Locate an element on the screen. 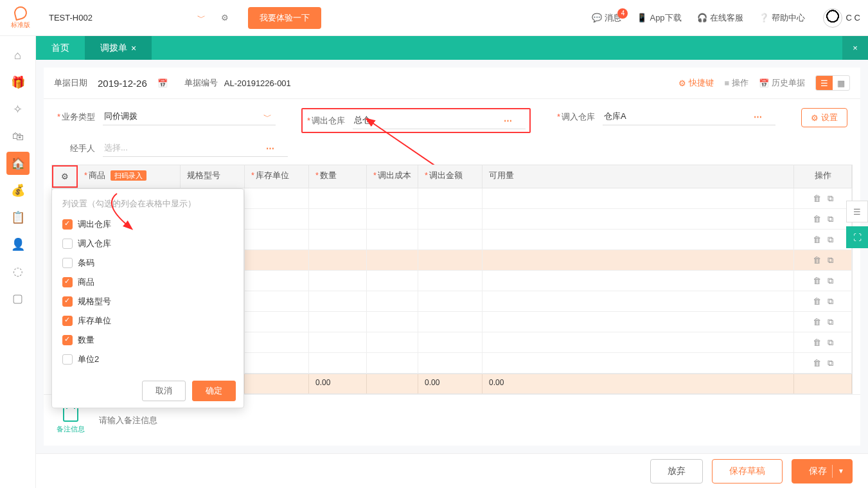  tab-home: 首页 is located at coordinates (60, 48).